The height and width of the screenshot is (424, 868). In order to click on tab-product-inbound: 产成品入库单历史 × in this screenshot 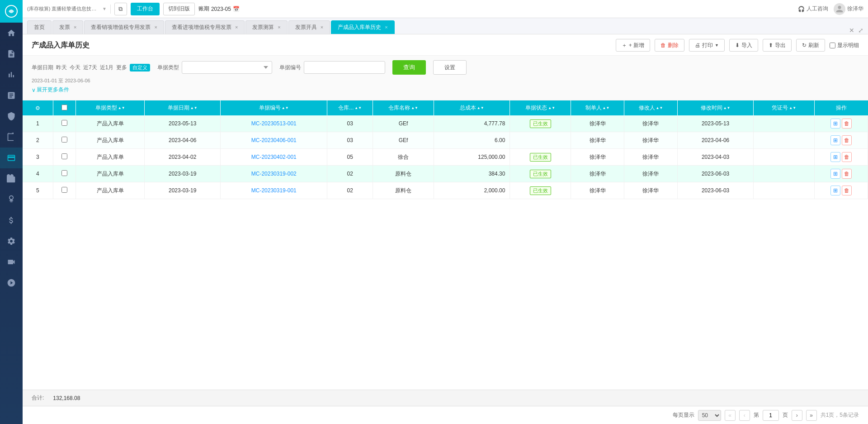, I will do `click(363, 27)`.